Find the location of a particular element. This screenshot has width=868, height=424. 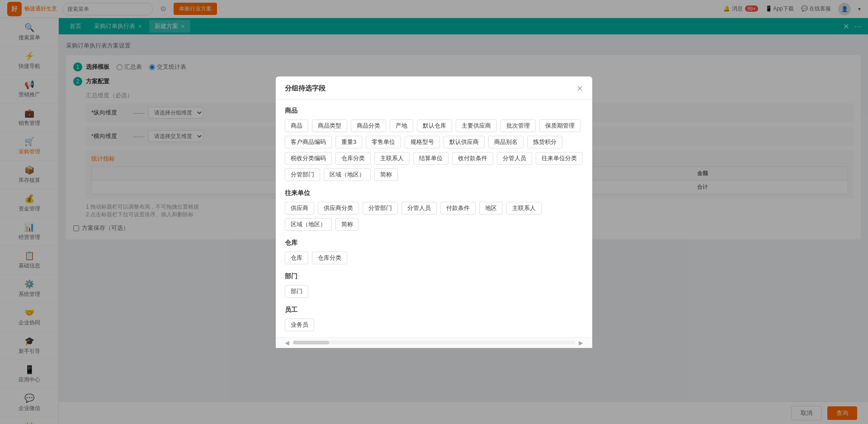

field-group-0: 商品商品商品类型商品分类产地默认仓库主要供应商批次管理保质期管理客户商品编码重量… is located at coordinates (434, 144).